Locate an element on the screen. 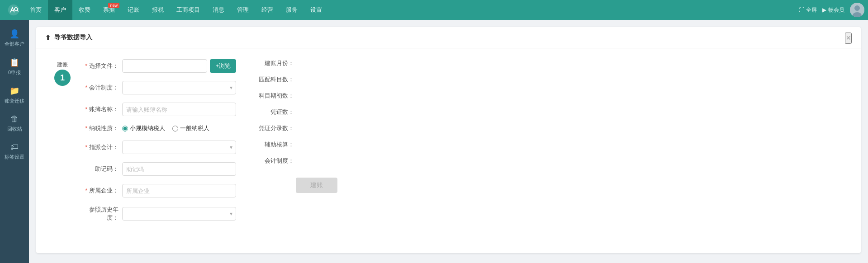 This screenshot has width=868, height=263. file-label: * 选择文件： is located at coordinates (100, 66).